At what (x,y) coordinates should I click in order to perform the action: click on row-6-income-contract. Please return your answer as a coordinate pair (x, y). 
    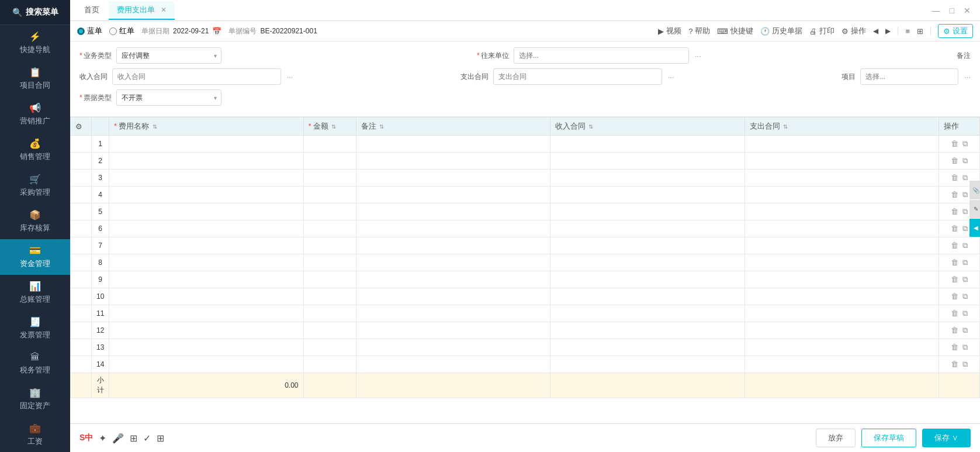
    Looking at the image, I should click on (647, 229).